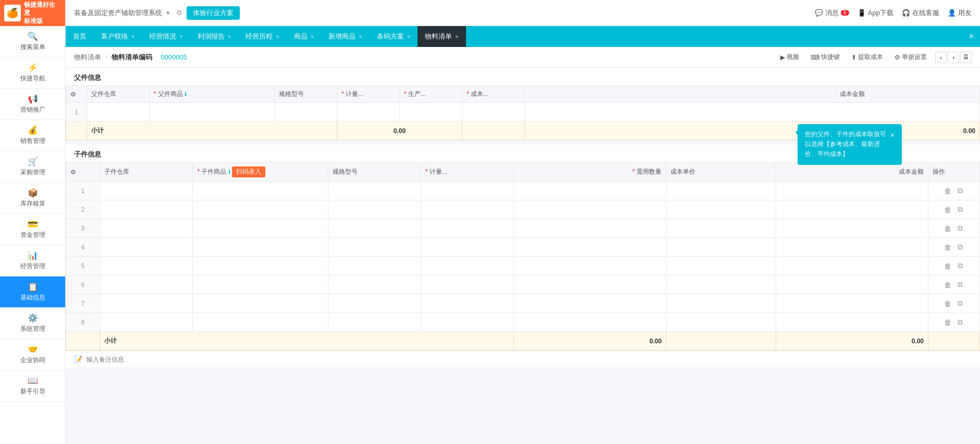 The image size is (980, 444). I want to click on parent-spec-cell, so click(306, 112).